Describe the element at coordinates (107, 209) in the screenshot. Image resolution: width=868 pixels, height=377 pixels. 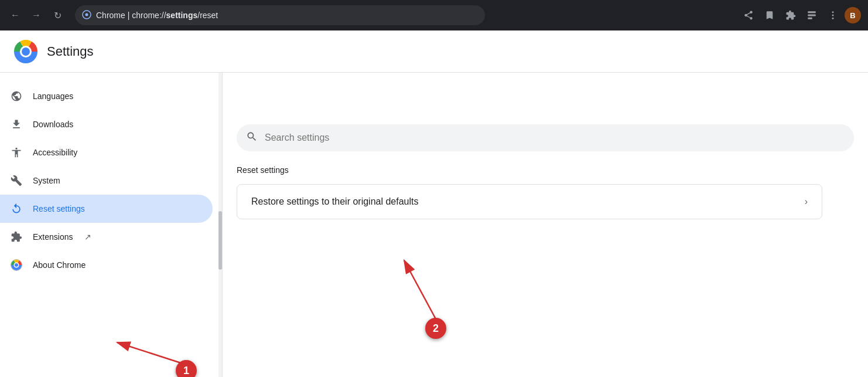
I see `sidebar-item-reset-settings: Reset settings` at that location.